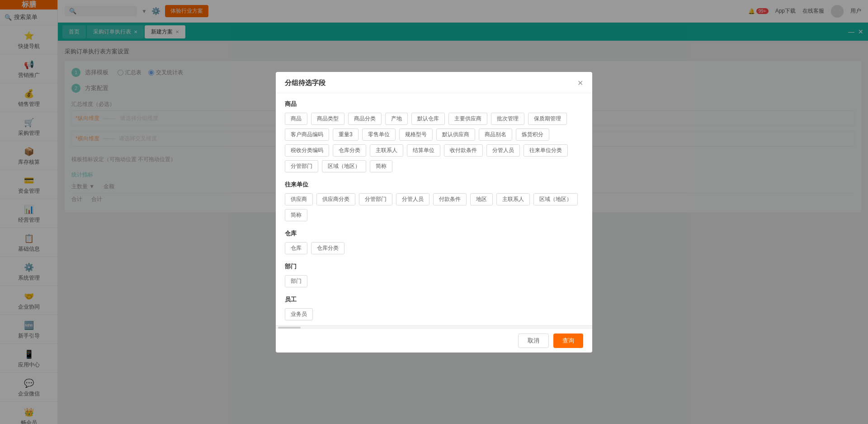 The height and width of the screenshot is (424, 868). I want to click on modal-header: 分组待选字段 ✕, so click(434, 82).